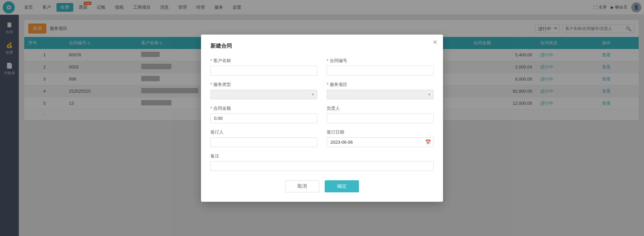  Describe the element at coordinates (264, 85) in the screenshot. I see `service-type-label: * 服务类型` at that location.